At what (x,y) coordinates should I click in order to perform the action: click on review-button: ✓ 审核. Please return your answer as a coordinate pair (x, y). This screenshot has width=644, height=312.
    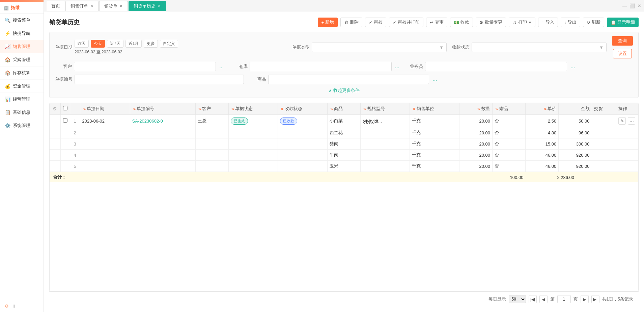
    Looking at the image, I should click on (376, 22).